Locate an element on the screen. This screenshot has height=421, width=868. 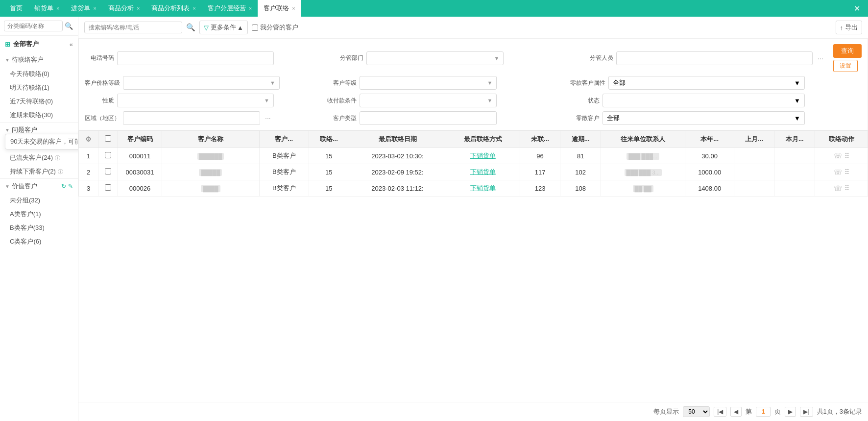
filter-customer-type-select is located at coordinates (428, 118).